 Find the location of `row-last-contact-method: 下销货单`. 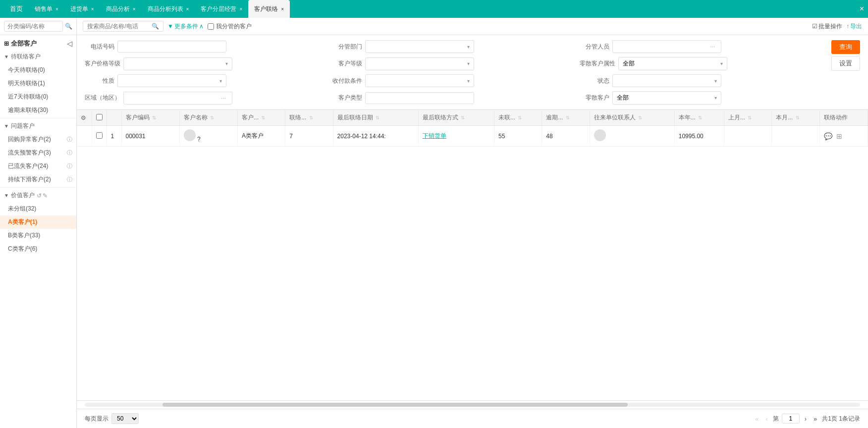

row-last-contact-method: 下销货单 is located at coordinates (456, 136).